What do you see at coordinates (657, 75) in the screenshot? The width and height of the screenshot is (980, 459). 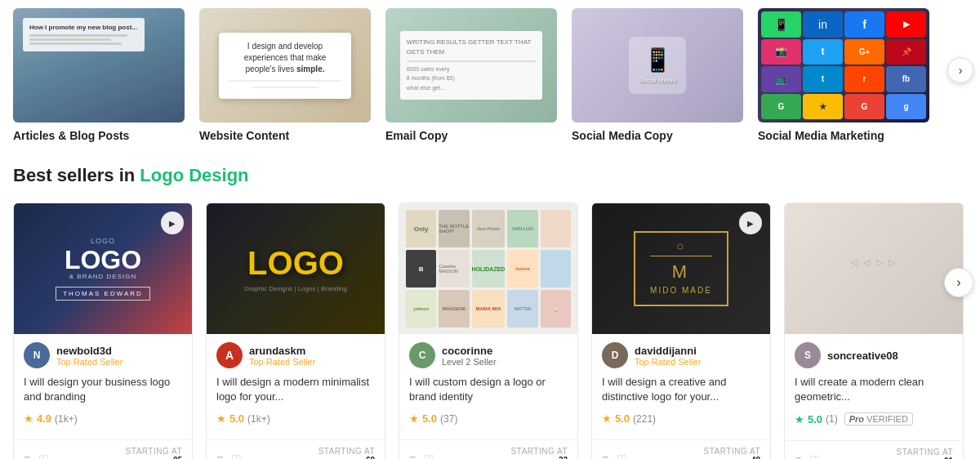 I see `category-social: 📱 Social Media Social Media Copy` at bounding box center [657, 75].